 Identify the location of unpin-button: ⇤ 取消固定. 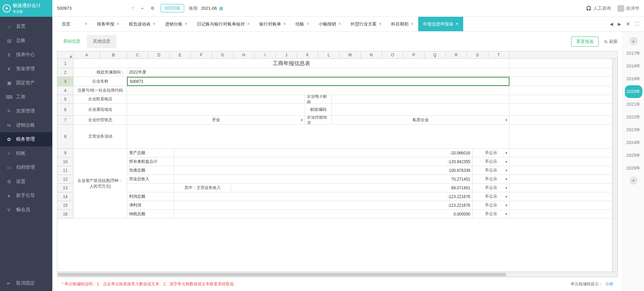
(26, 283).